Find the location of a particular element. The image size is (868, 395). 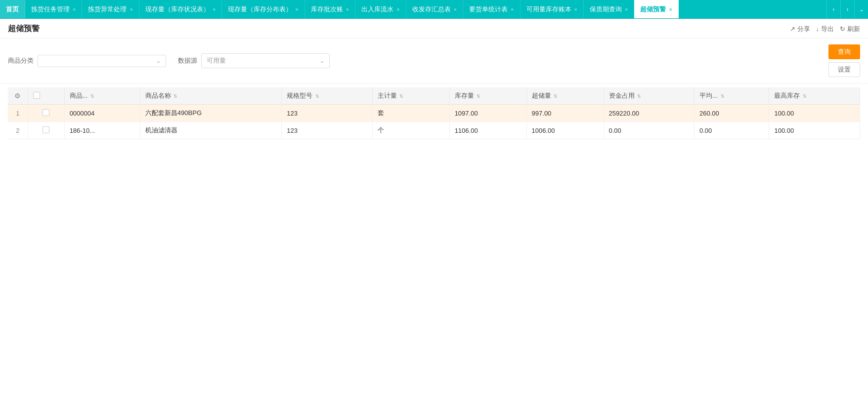

cell-overflow: 1006.00 is located at coordinates (565, 130).